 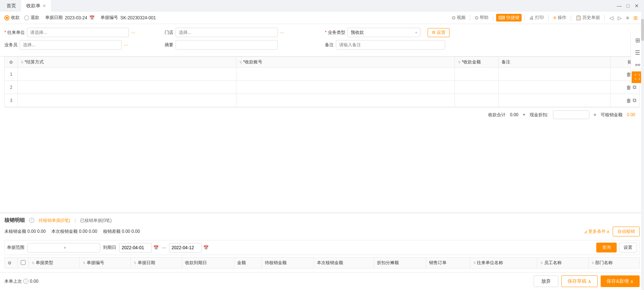 I want to click on btcol-counterparty: ⇅ 往来单位名称, so click(x=503, y=263).